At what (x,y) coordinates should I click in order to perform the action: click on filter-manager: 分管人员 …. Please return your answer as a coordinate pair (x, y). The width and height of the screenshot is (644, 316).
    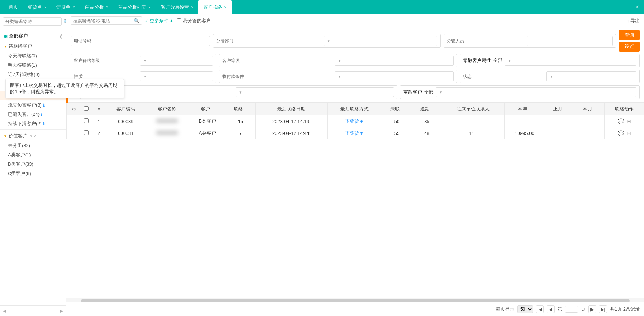
    Looking at the image, I should click on (530, 41).